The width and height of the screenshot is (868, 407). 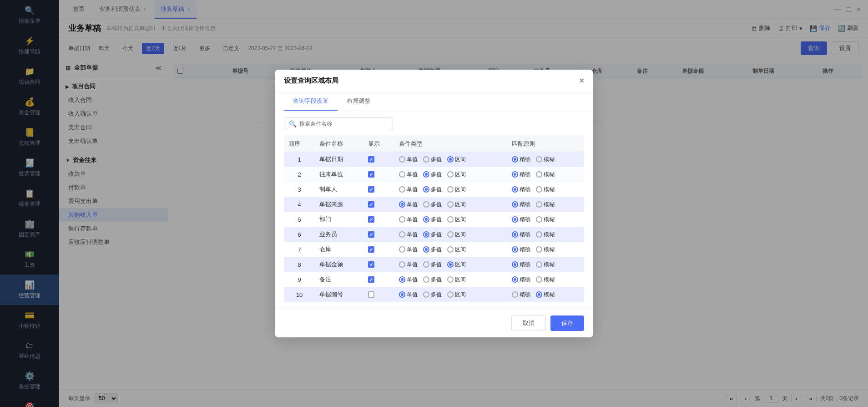 What do you see at coordinates (299, 175) in the screenshot?
I see `table-row-seq: 2` at bounding box center [299, 175].